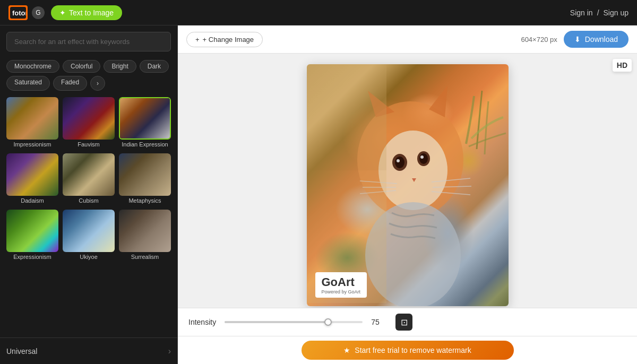 The height and width of the screenshot is (364, 637). What do you see at coordinates (89, 179) in the screenshot?
I see `effect-item-cubism: Cubism` at bounding box center [89, 179].